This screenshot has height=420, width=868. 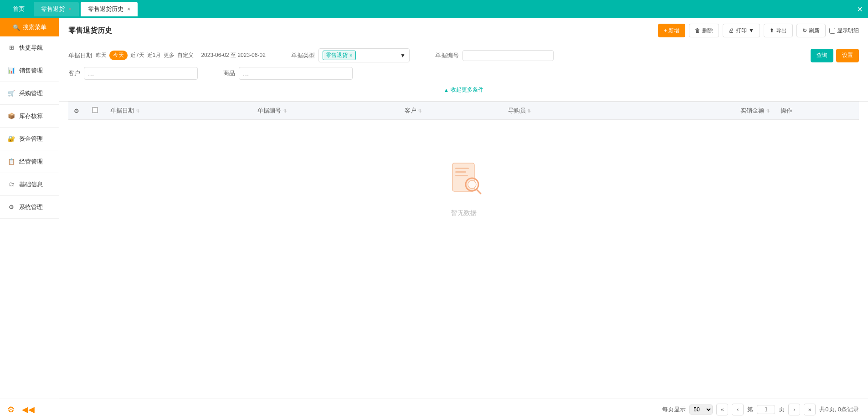 I want to click on refresh-label: 刷新, so click(x=814, y=31).